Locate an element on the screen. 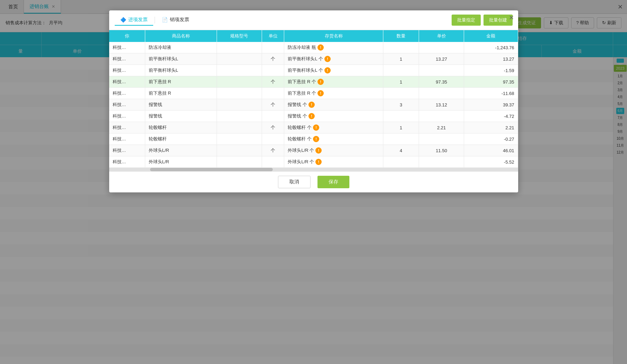 The width and height of the screenshot is (627, 364). th-qty: 数量 is located at coordinates (401, 36).